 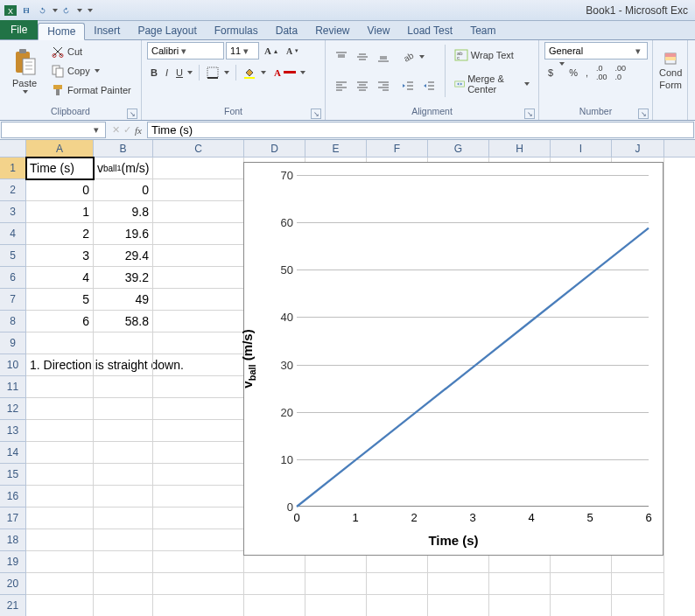 I want to click on cell-B10, so click(x=123, y=366).